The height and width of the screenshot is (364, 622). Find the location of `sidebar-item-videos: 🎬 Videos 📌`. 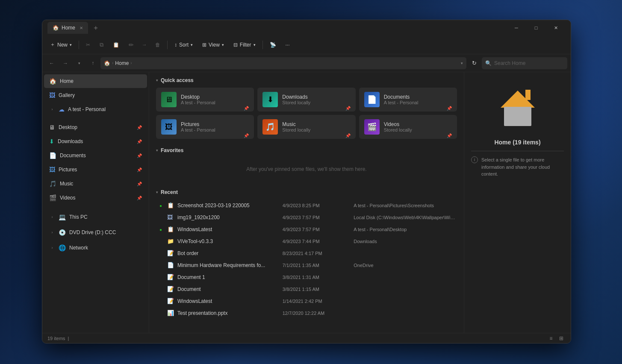

sidebar-item-videos: 🎬 Videos 📌 is located at coordinates (96, 198).